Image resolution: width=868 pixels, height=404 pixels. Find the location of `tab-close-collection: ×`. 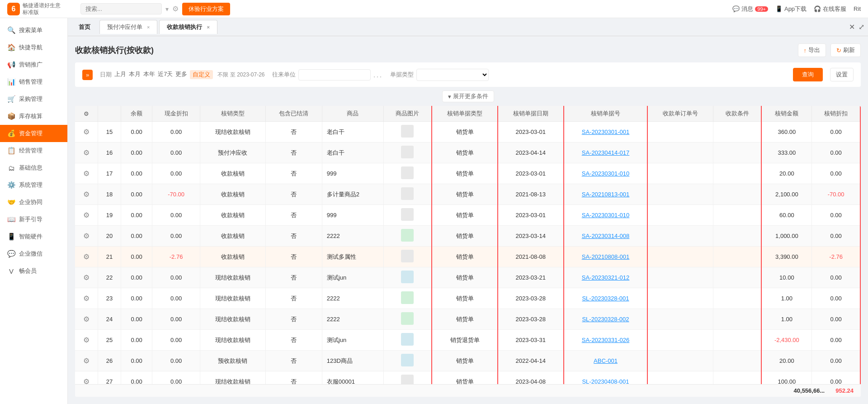

tab-close-collection: × is located at coordinates (208, 27).